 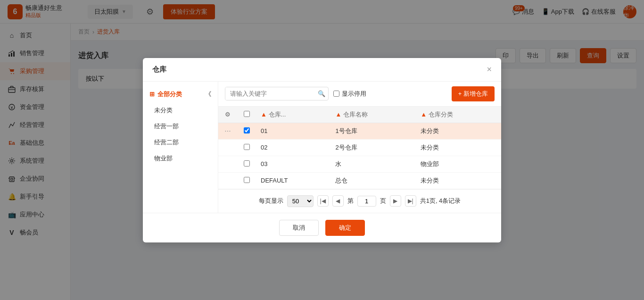 I want to click on all-categories-label: 全部分类, so click(x=170, y=94).